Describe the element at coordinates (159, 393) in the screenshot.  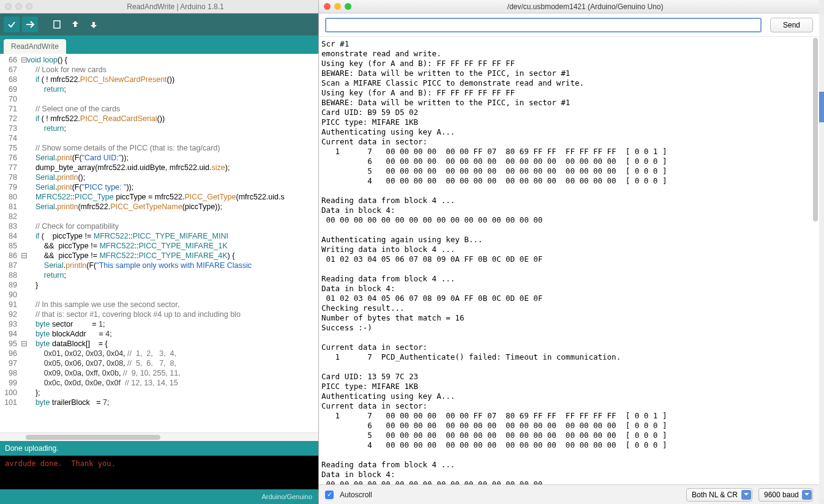
I see `code-line: 100 };` at that location.